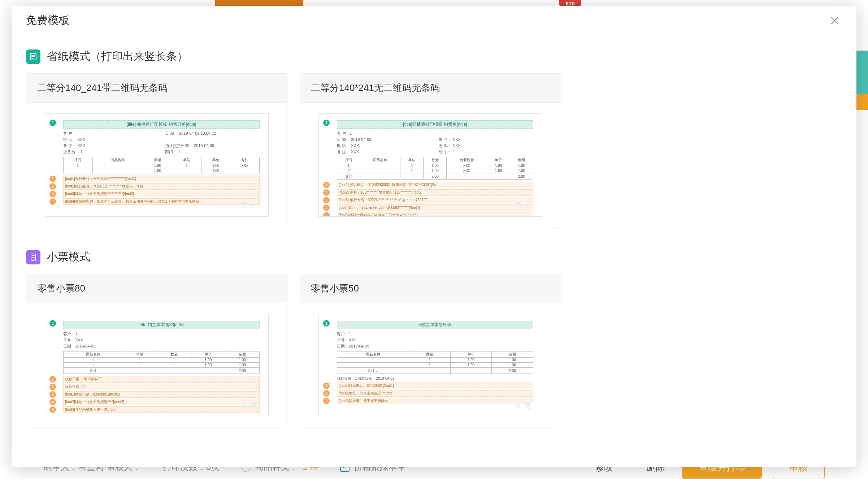 This screenshot has width=868, height=479. What do you see at coordinates (435, 168) in the screenshot?
I see `preview-table: 序号商品名称单位数量包装数量单价金额111.00XXX1.001.00211.0…` at bounding box center [435, 168].